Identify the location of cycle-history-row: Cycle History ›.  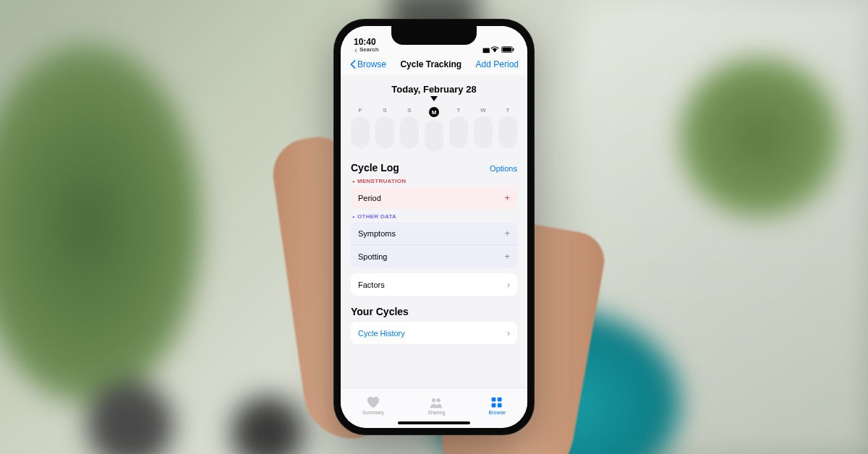
(434, 333).